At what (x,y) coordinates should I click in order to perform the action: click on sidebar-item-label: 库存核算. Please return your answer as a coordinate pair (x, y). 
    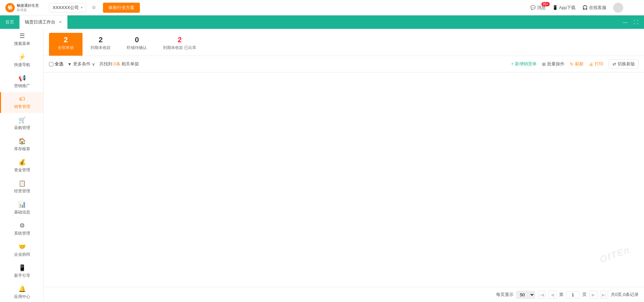
    Looking at the image, I should click on (22, 149).